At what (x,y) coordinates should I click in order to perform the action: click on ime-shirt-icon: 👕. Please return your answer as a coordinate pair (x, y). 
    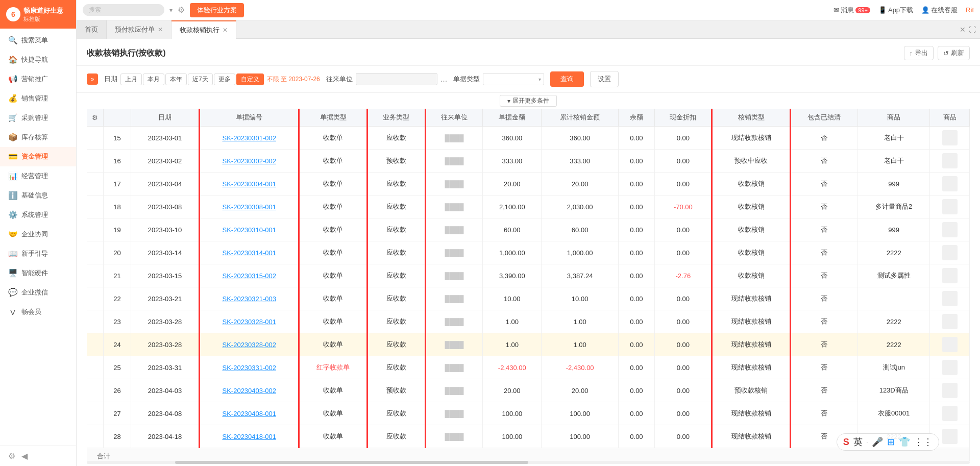
    Looking at the image, I should click on (904, 442).